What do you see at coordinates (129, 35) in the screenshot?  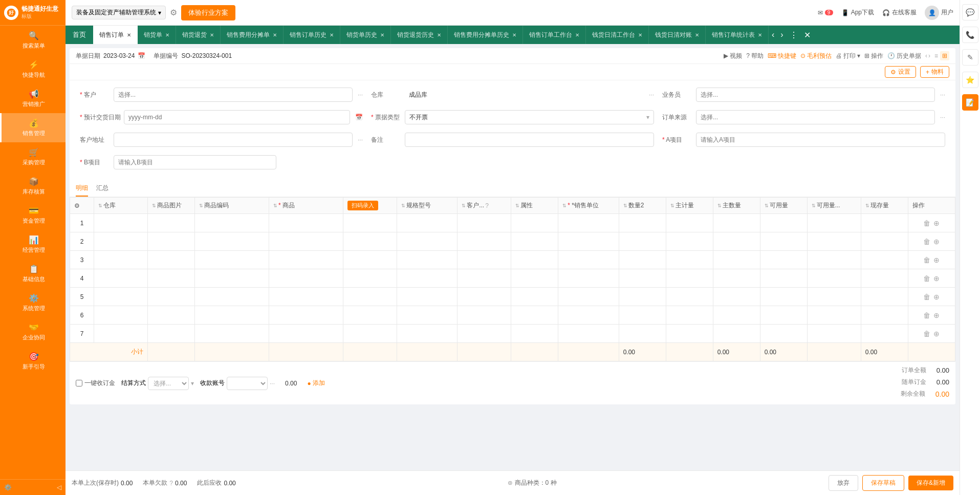 I see `tab-close-sales-order: ✕` at bounding box center [129, 35].